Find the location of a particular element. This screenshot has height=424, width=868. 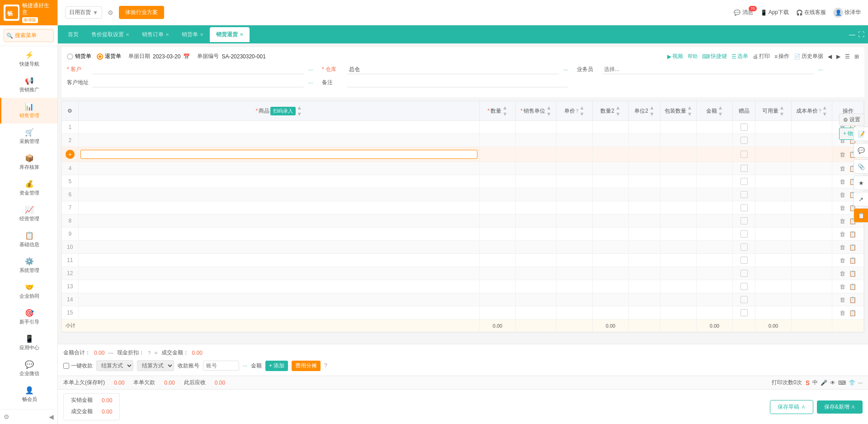

account-num-input is located at coordinates (221, 366).